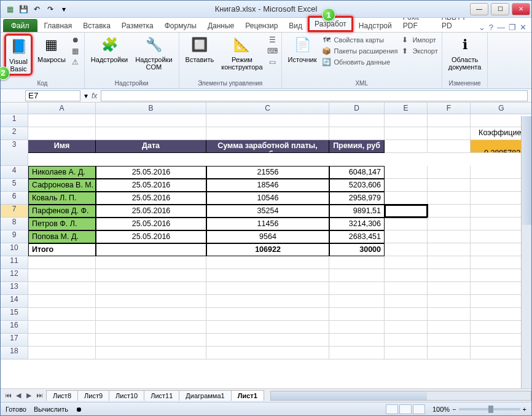  What do you see at coordinates (490, 409) in the screenshot?
I see `zoom-slider` at bounding box center [490, 409].